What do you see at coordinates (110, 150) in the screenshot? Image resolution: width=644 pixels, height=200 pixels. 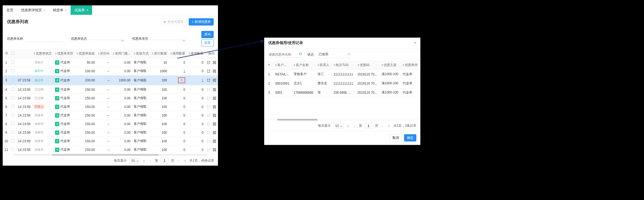 I see `table-row: 11 14 23:59 待发布 代代金券 150.00 -- 0.00 客户领取…` at bounding box center [110, 150].